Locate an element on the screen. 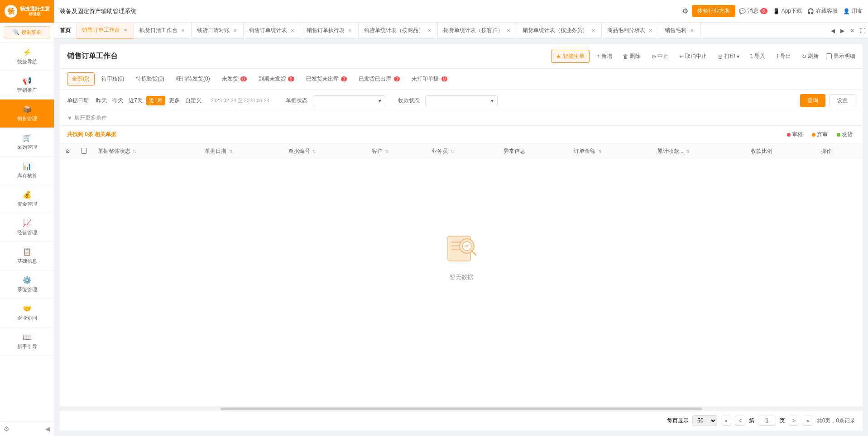  last-page-button: » is located at coordinates (808, 421).